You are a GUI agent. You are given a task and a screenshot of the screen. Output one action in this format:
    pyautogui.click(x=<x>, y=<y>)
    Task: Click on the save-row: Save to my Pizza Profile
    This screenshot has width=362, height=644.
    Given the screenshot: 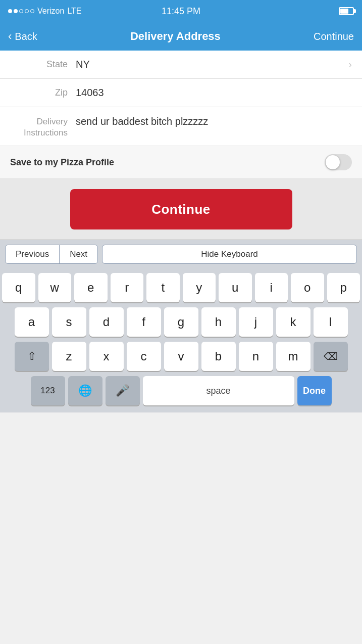 What is the action you would take?
    pyautogui.click(x=181, y=163)
    